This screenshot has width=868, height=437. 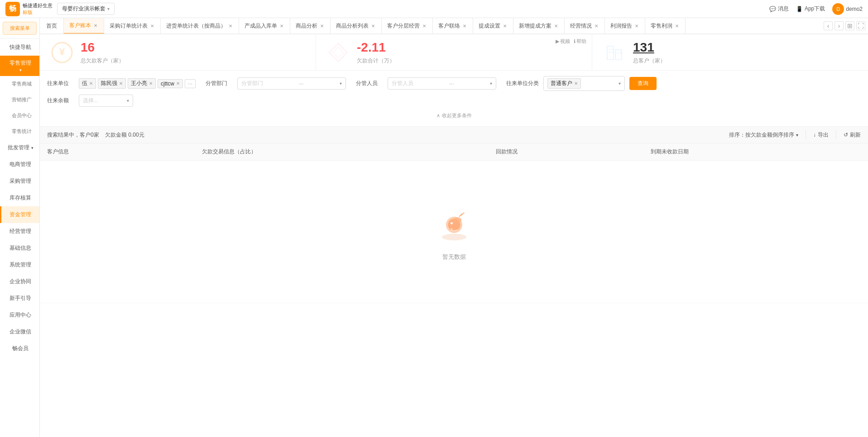 I want to click on sidebar-item-member: 畅会员, so click(x=20, y=348).